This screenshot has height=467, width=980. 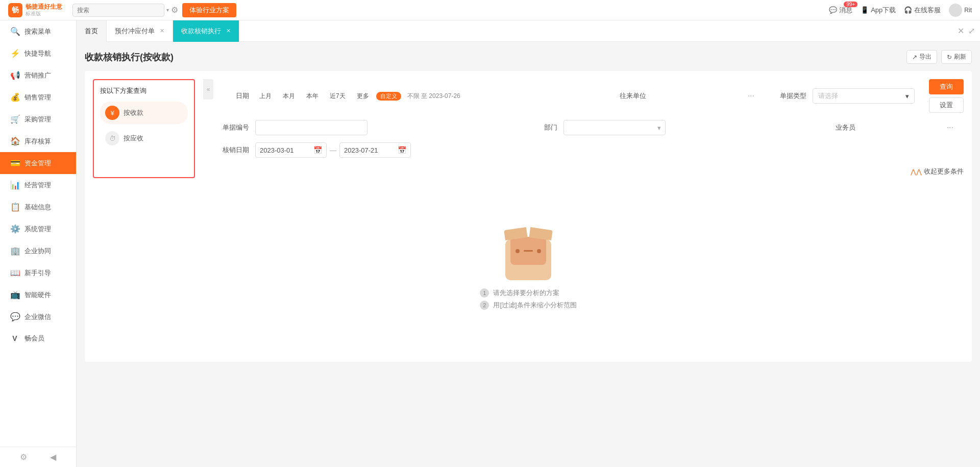 I want to click on sidebar-label: 企业协同, so click(x=38, y=251).